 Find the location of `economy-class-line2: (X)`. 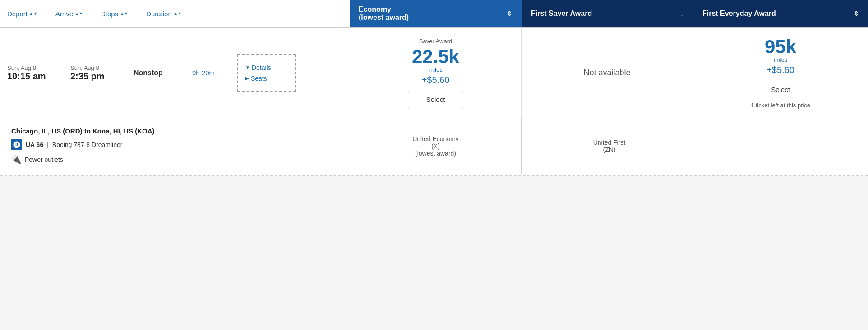

economy-class-line2: (X) is located at coordinates (436, 146).